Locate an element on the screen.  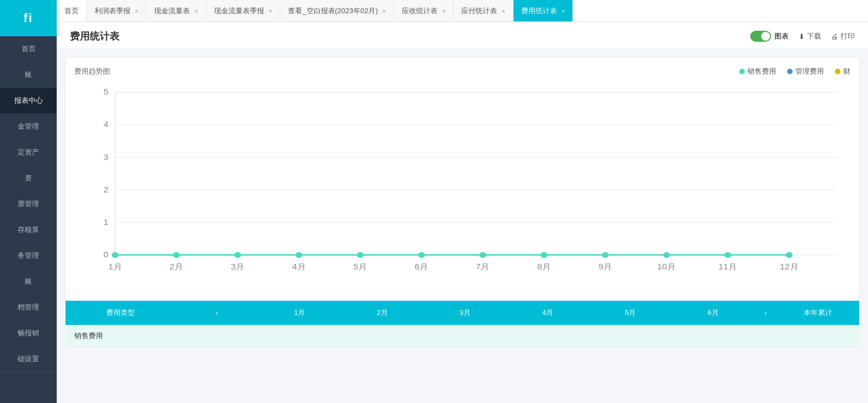
tab-payable-label: 应付统计表 is located at coordinates (479, 11).